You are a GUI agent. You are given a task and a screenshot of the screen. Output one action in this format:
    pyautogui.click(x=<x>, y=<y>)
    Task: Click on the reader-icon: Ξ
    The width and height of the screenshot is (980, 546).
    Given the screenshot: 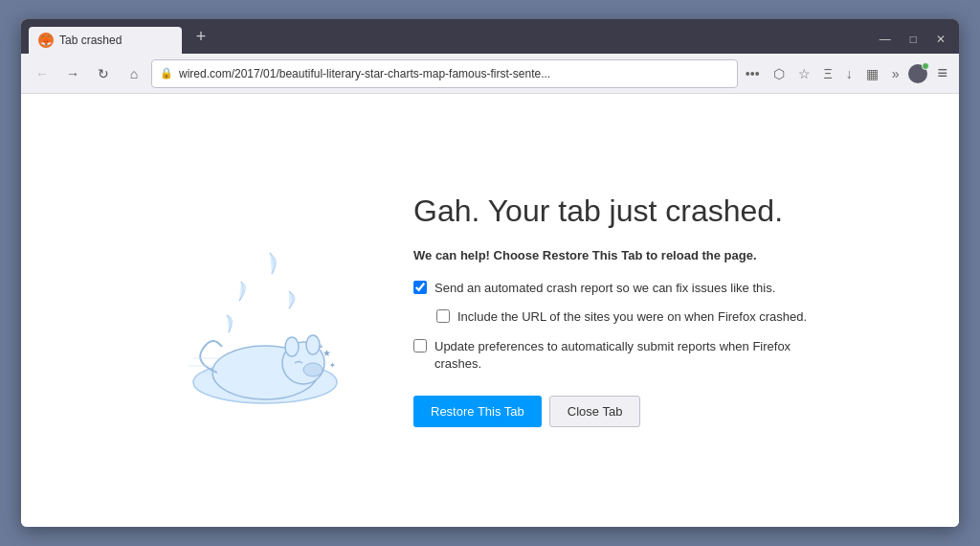 What is the action you would take?
    pyautogui.click(x=829, y=74)
    